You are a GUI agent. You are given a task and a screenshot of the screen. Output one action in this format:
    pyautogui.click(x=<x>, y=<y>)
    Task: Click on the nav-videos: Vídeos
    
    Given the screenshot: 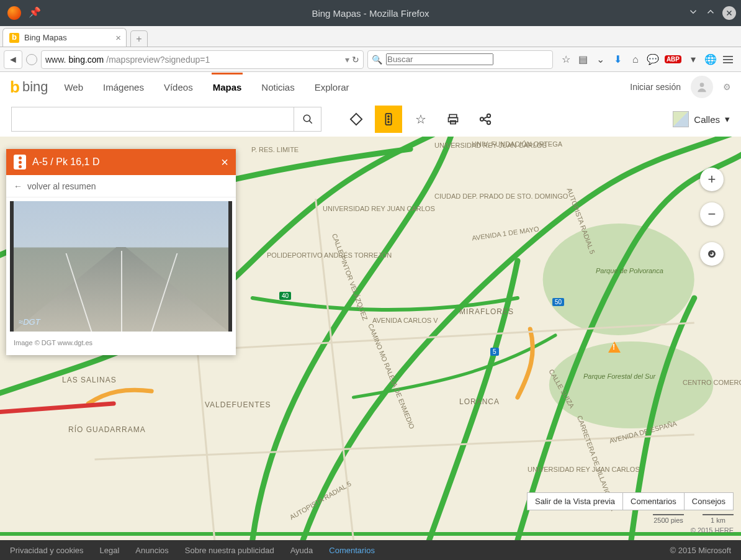 What is the action you would take?
    pyautogui.click(x=179, y=87)
    